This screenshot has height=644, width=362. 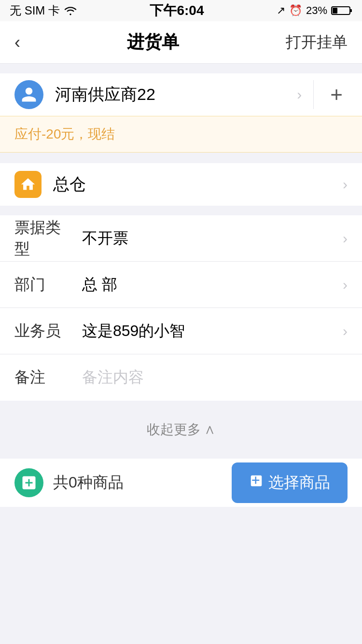 What do you see at coordinates (181, 11) in the screenshot?
I see `status-bar: 无 SIM 卡 下午6:04 ↗ ⏰ 23%` at bounding box center [181, 11].